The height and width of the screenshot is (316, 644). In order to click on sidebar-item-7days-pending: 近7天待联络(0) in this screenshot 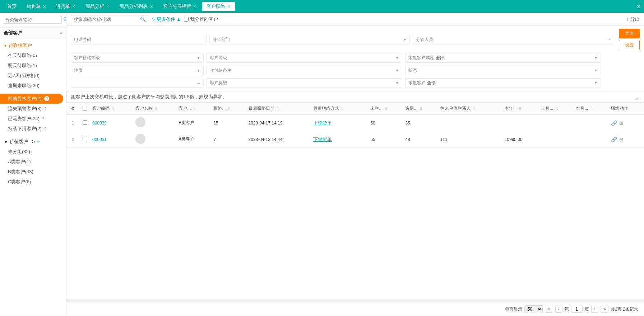, I will do `click(33, 76)`.